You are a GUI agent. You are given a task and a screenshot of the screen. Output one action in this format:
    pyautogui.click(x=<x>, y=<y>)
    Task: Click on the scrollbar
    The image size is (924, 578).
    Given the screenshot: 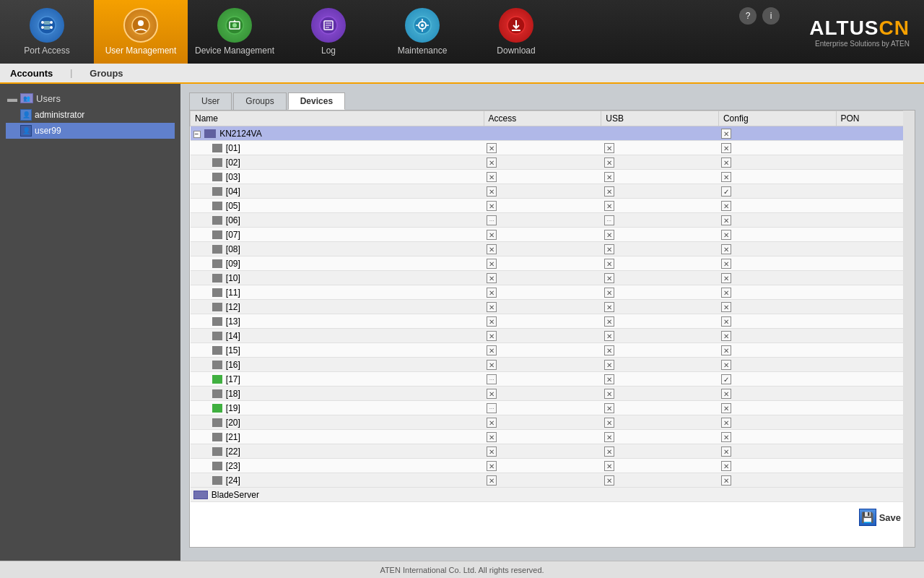 What is the action you would take?
    pyautogui.click(x=909, y=329)
    